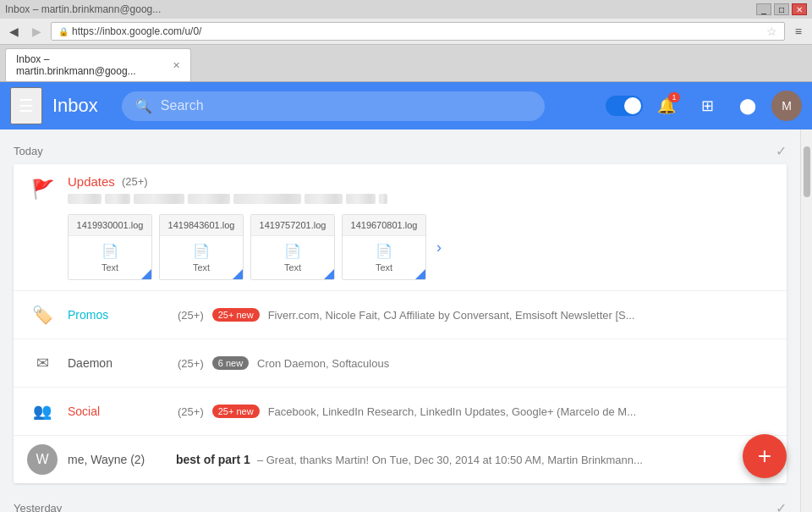  Describe the element at coordinates (384, 247) in the screenshot. I see `attachment-card-3: 1419670801.log 📄 Text` at that location.